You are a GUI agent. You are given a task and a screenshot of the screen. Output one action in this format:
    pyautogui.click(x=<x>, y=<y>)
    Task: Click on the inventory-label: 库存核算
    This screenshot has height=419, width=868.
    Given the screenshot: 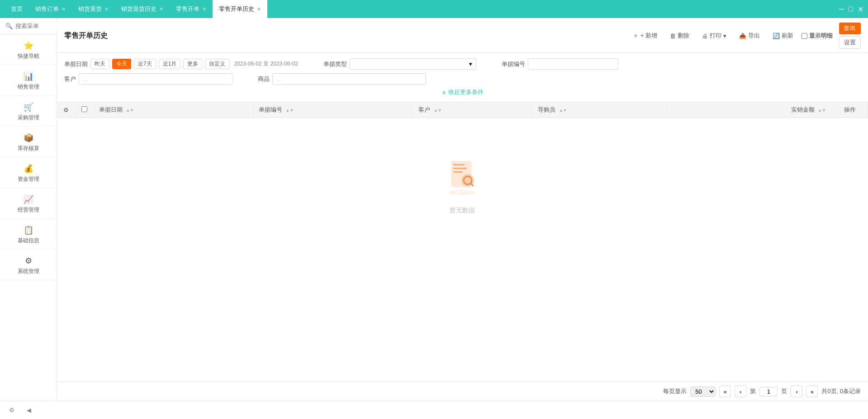 What is the action you would take?
    pyautogui.click(x=28, y=148)
    